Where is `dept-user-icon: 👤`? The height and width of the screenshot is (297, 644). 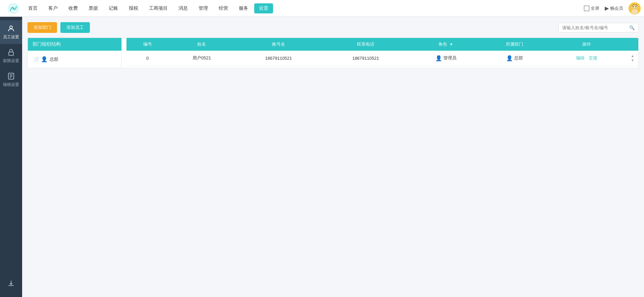
dept-user-icon: 👤 is located at coordinates (44, 59).